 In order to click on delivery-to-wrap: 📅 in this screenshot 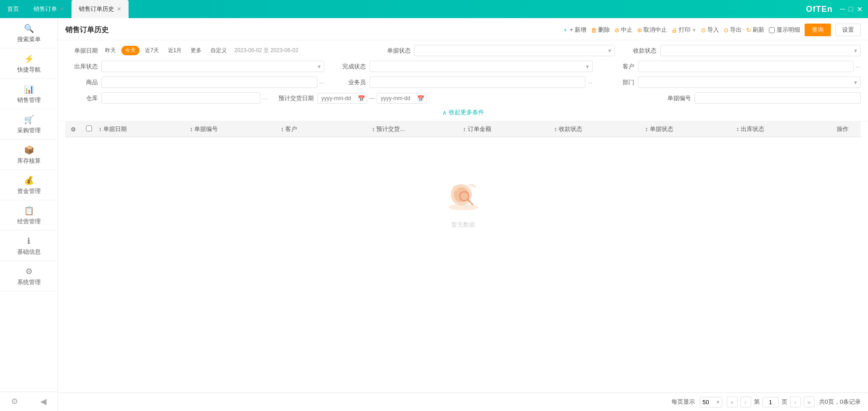, I will do `click(402, 98)`.